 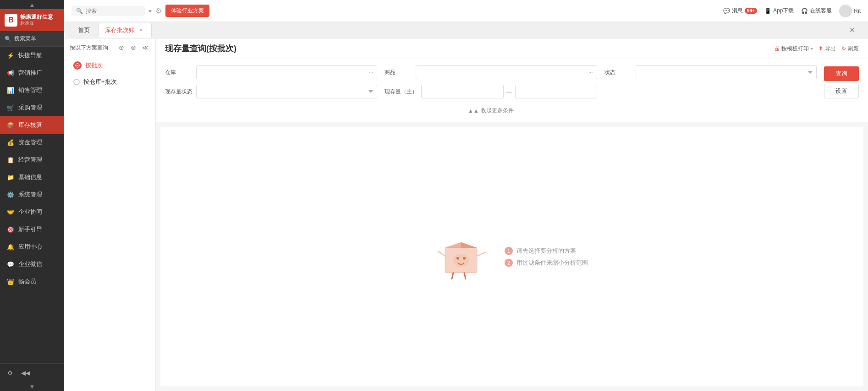 I want to click on hint-number-1: 1, so click(x=509, y=251).